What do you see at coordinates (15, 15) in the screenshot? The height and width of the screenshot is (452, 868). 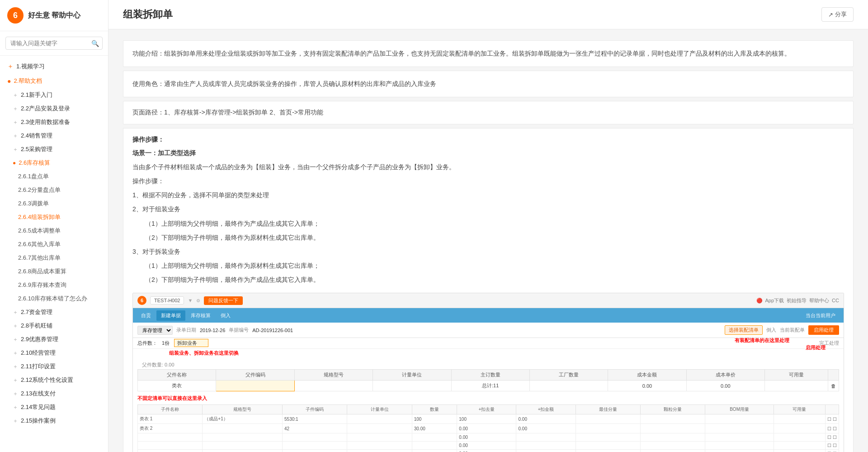 I see `logo-icon: 6` at bounding box center [15, 15].